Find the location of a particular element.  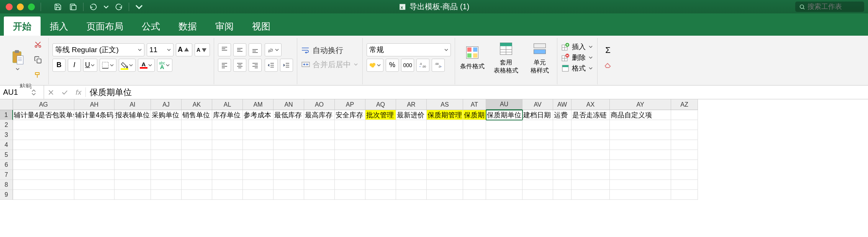

cell-AX9 is located at coordinates (591, 195).